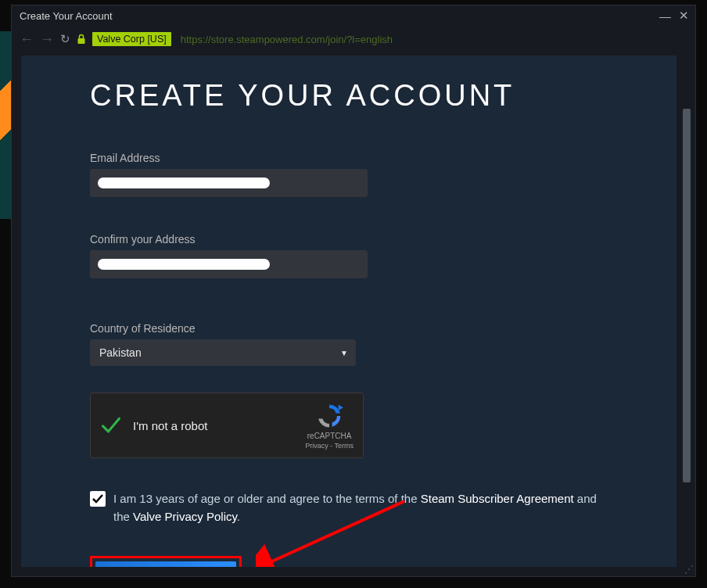  Describe the element at coordinates (329, 416) in the screenshot. I see `recaptcha-icon` at that location.